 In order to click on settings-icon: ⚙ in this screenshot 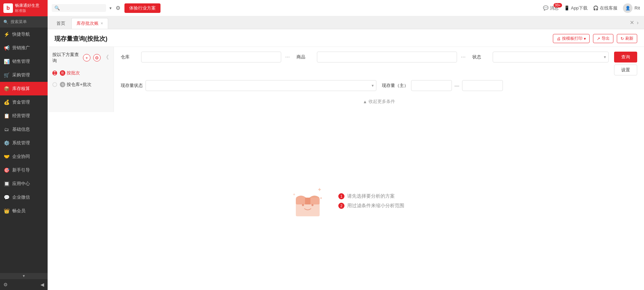, I will do `click(5, 285)`.